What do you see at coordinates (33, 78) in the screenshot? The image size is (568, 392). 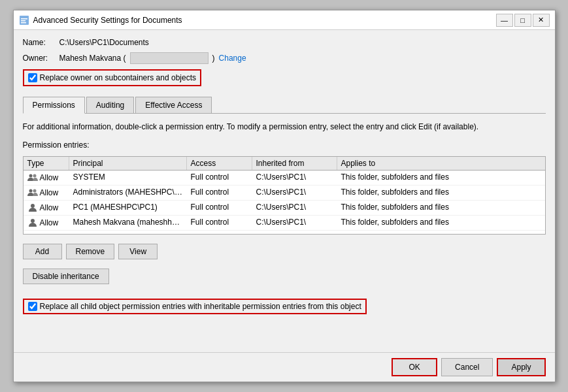 I see `replace-owner-checkbox` at bounding box center [33, 78].